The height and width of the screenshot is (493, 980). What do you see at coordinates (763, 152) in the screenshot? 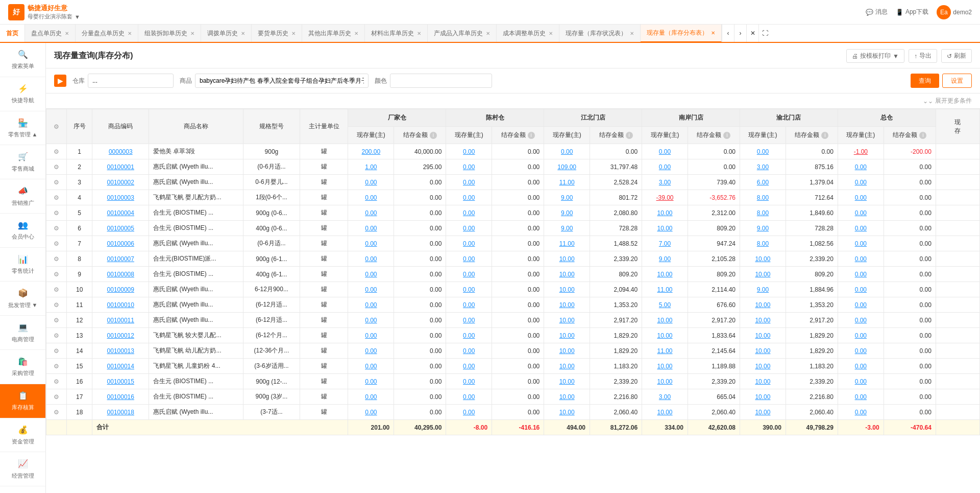
I see `row-yubei-stock: 0.00` at bounding box center [763, 152].